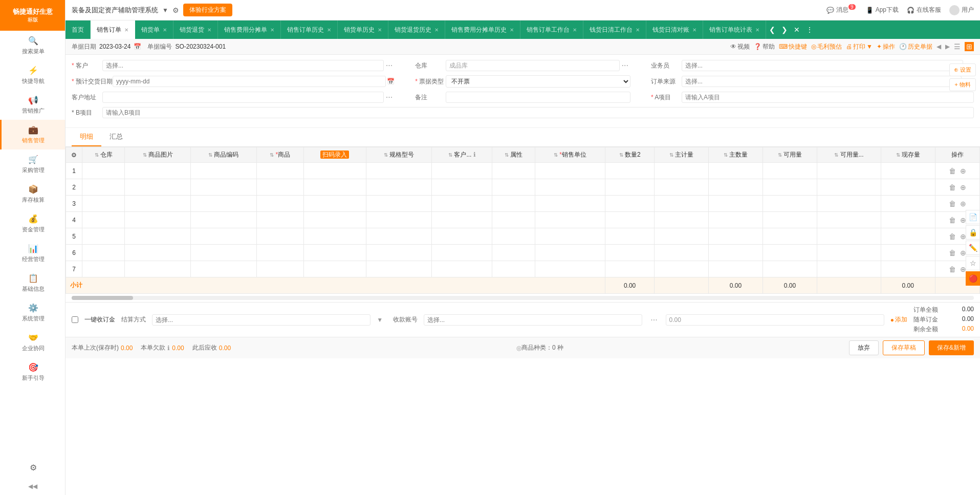 The width and height of the screenshot is (980, 495). I want to click on history-btn: 🕐 历史单据, so click(916, 47).